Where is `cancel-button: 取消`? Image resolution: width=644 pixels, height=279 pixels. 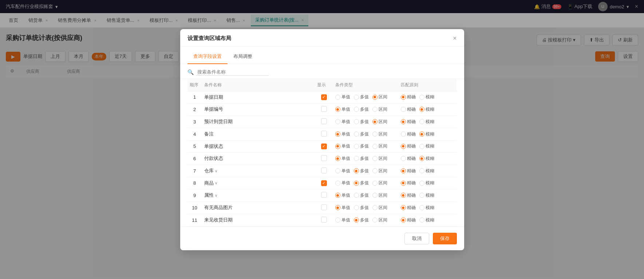 cancel-button: 取消 is located at coordinates (417, 239).